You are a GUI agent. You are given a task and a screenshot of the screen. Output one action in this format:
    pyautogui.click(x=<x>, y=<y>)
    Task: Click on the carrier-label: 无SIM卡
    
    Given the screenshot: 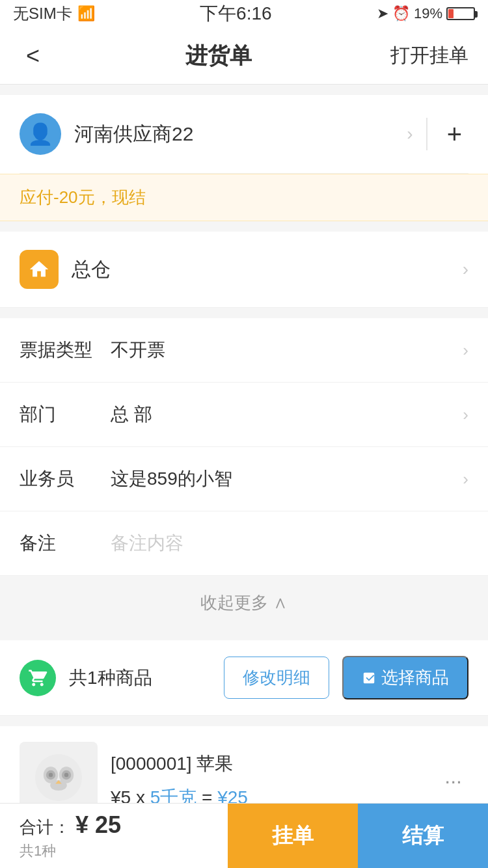 What is the action you would take?
    pyautogui.click(x=43, y=14)
    